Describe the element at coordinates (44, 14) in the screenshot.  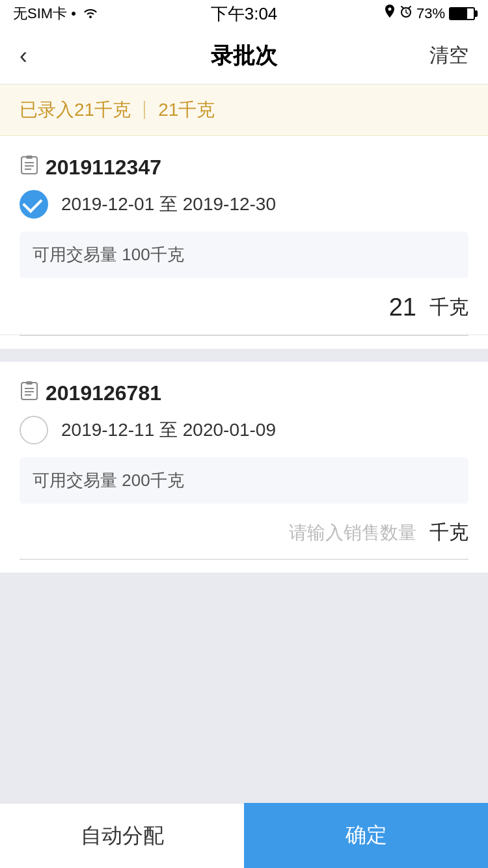
I see `sim-text: 无SIM卡 •` at that location.